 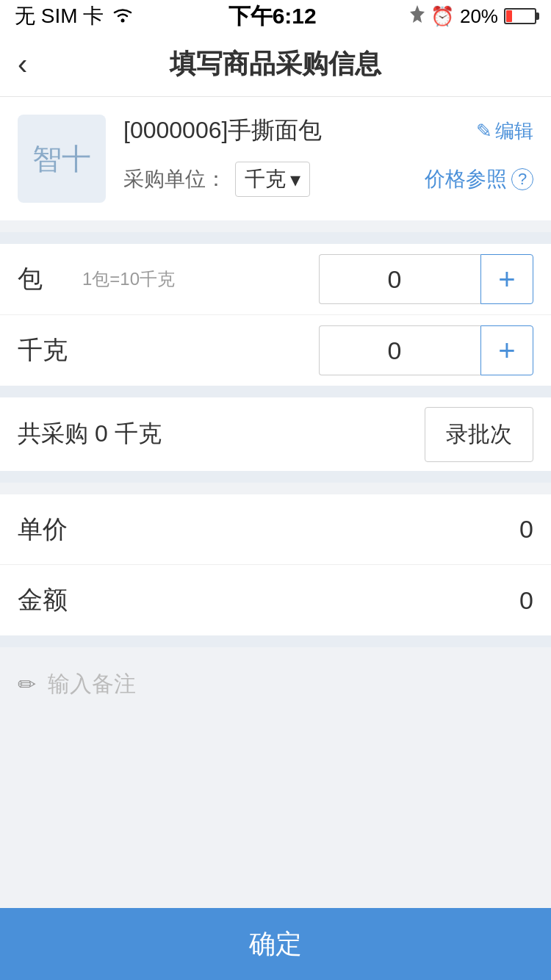 What do you see at coordinates (276, 159) in the screenshot?
I see `product-card: 智十 [0000006]手撕面包 ✎ 编辑 采购单位： 千克 ▾` at bounding box center [276, 159].